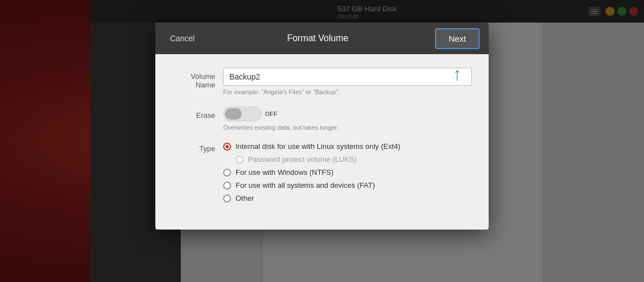 The width and height of the screenshot is (644, 282). I want to click on dialog-header: Cancel Format Volume Next ↑, so click(322, 38).